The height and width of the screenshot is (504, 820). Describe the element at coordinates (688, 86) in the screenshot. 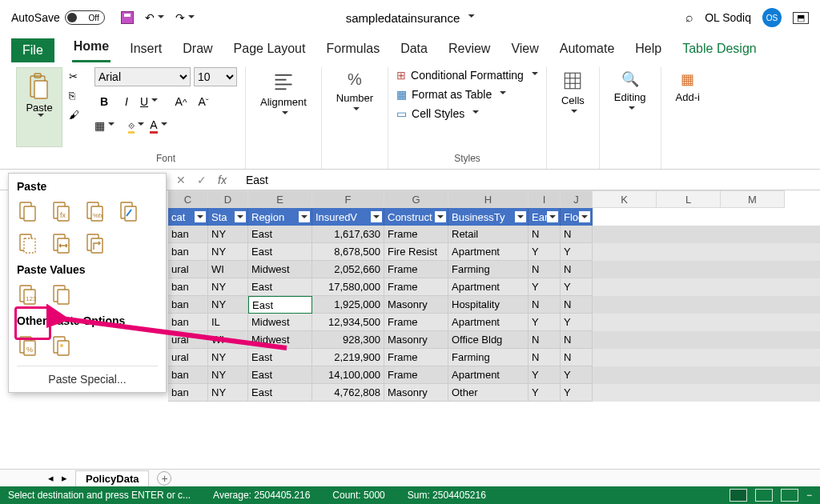

I see `addins-button: ▦Add-i` at that location.